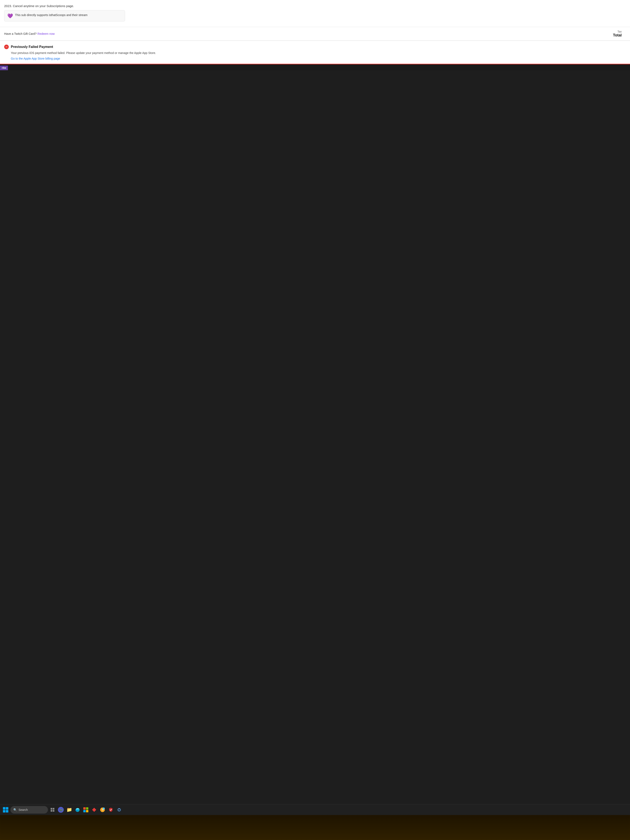 This screenshot has width=630, height=840. Describe the element at coordinates (617, 32) in the screenshot. I see `tax-label: Tax` at that location.